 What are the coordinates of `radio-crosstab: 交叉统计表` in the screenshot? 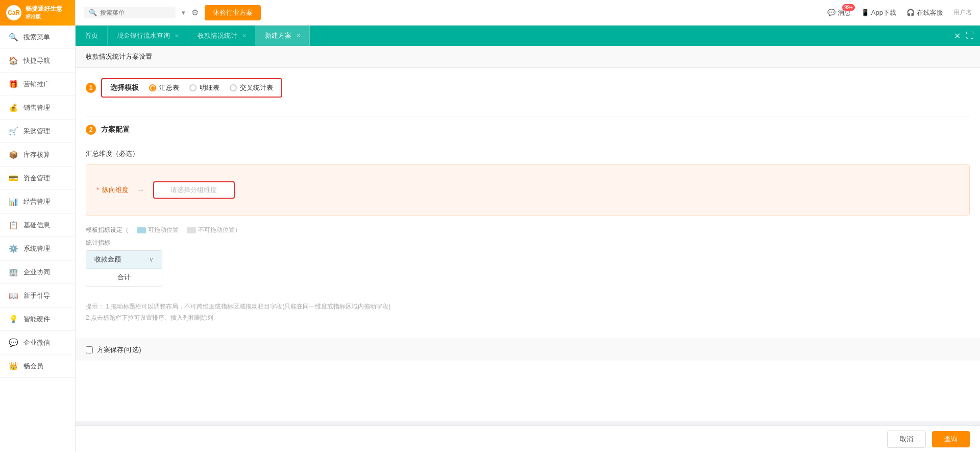 It's located at (251, 88).